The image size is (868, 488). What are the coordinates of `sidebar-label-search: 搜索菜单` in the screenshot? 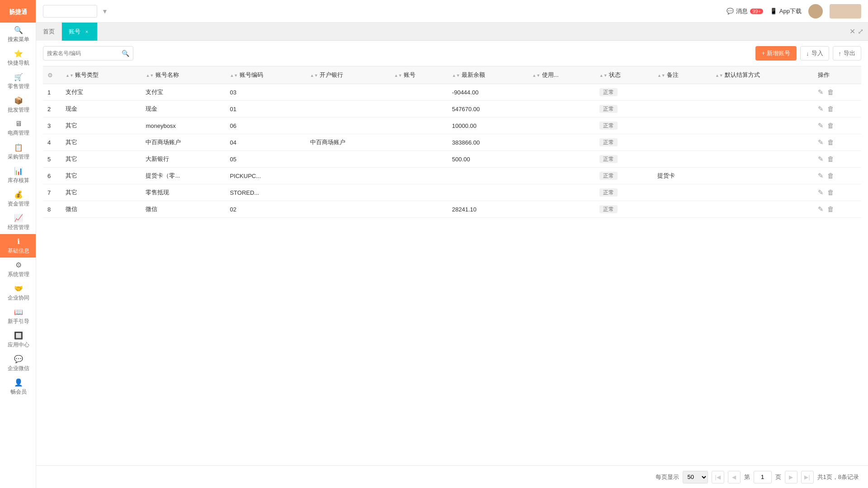 It's located at (19, 40).